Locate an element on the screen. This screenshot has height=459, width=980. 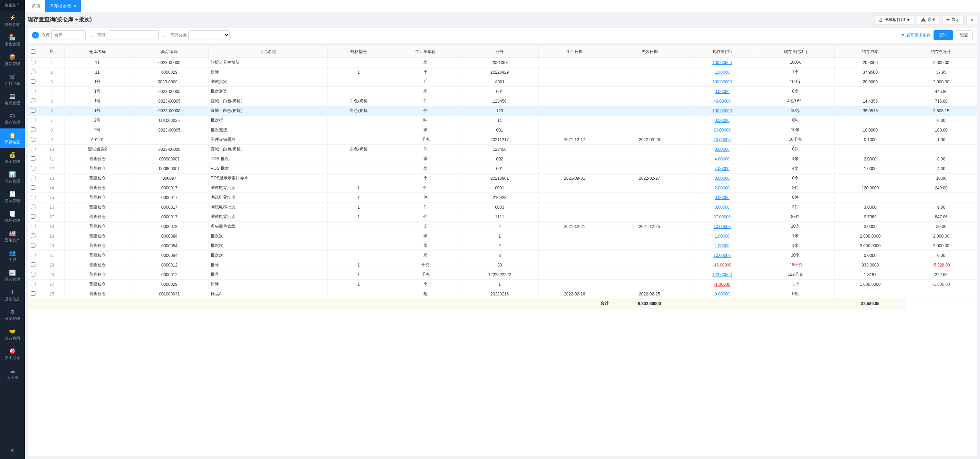
sidebar-item-retail: 🏪 零售管理 is located at coordinates (12, 40).